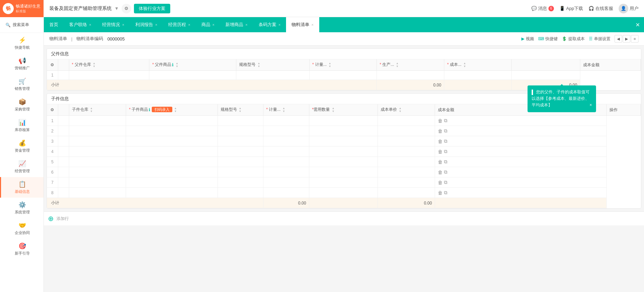 This screenshot has width=644, height=292. Describe the element at coordinates (286, 141) in the screenshot. I see `child-row-3-qty` at that location.